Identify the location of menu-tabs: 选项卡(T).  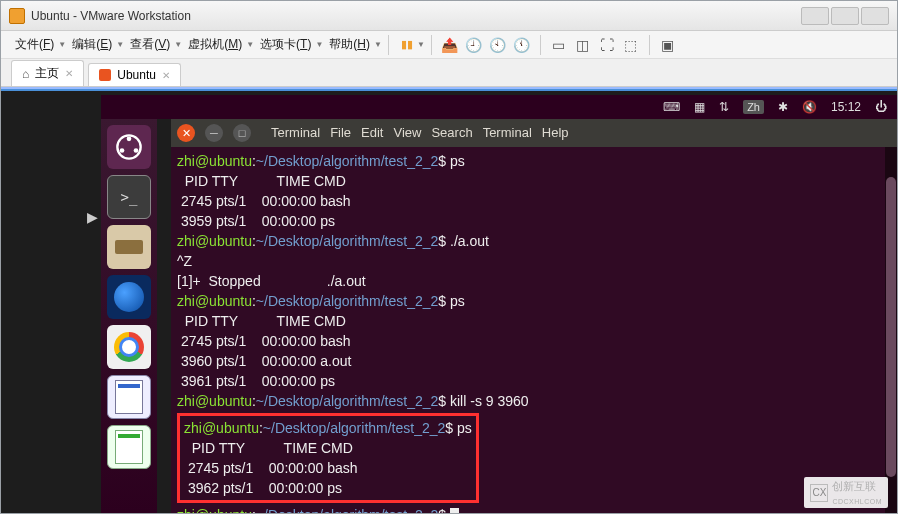
(286, 44).